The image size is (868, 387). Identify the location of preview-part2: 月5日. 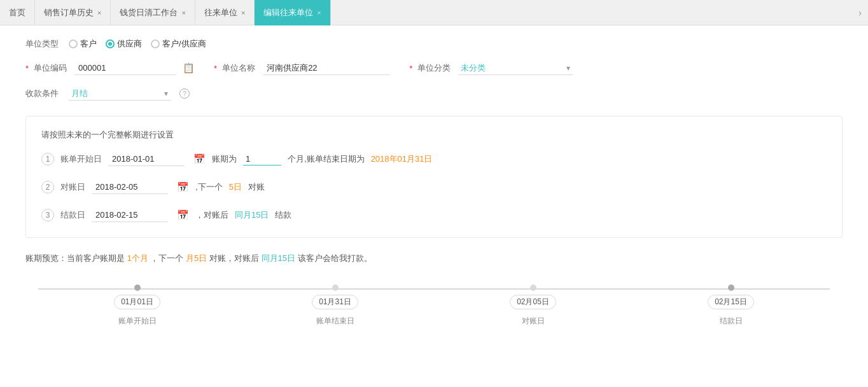
(196, 258).